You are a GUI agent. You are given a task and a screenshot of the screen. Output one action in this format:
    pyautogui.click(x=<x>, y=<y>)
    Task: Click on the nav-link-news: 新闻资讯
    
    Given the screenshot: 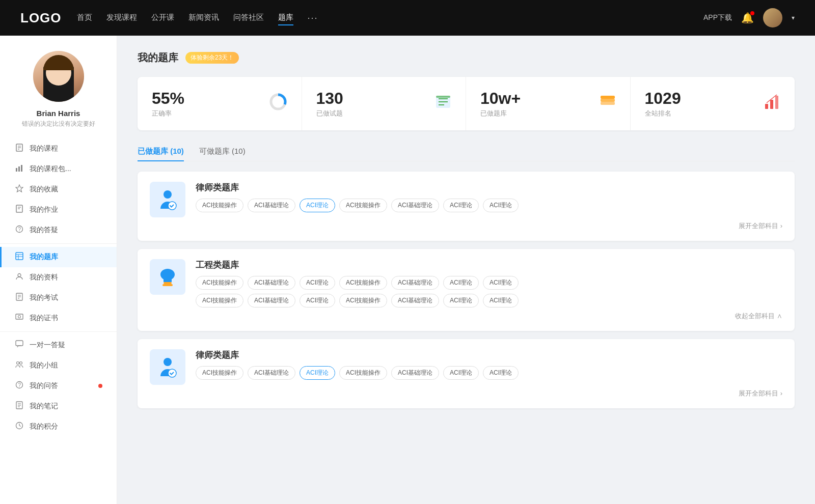 What is the action you would take?
    pyautogui.click(x=204, y=18)
    